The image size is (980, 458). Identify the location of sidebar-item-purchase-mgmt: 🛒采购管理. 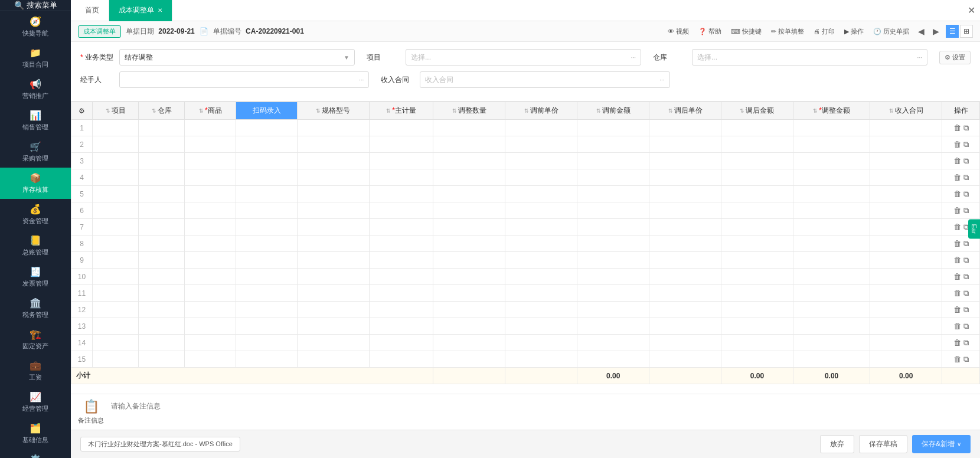
(35, 152).